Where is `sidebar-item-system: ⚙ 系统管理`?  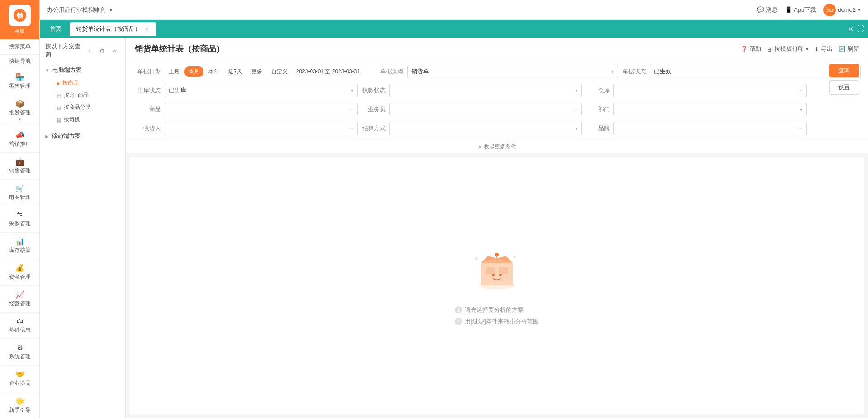
sidebar-item-system: ⚙ 系统管理 is located at coordinates (20, 352).